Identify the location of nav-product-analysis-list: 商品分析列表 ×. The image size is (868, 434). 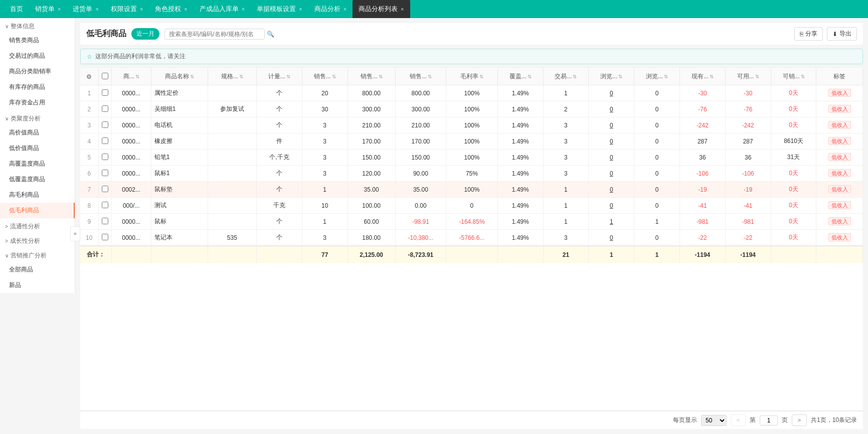
(381, 9).